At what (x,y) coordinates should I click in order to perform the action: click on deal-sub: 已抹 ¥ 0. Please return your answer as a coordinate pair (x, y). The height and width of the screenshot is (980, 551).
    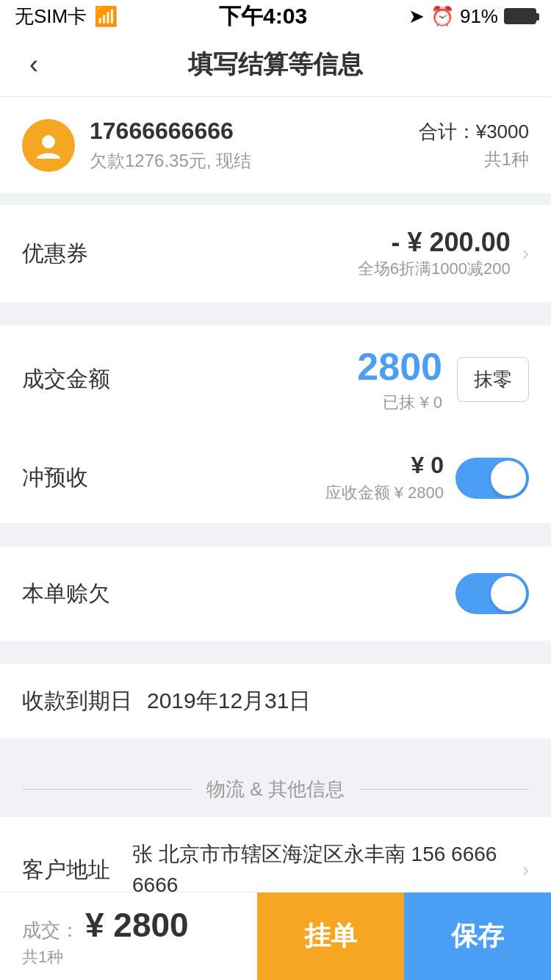
    Looking at the image, I should click on (400, 403).